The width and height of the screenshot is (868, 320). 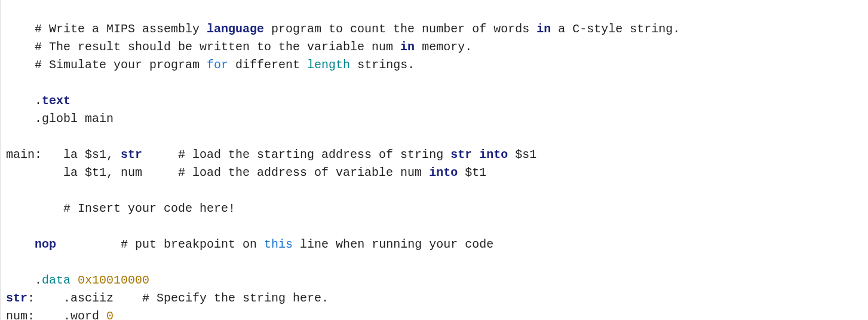 I want to click on code-line-5: .text, so click(x=38, y=100).